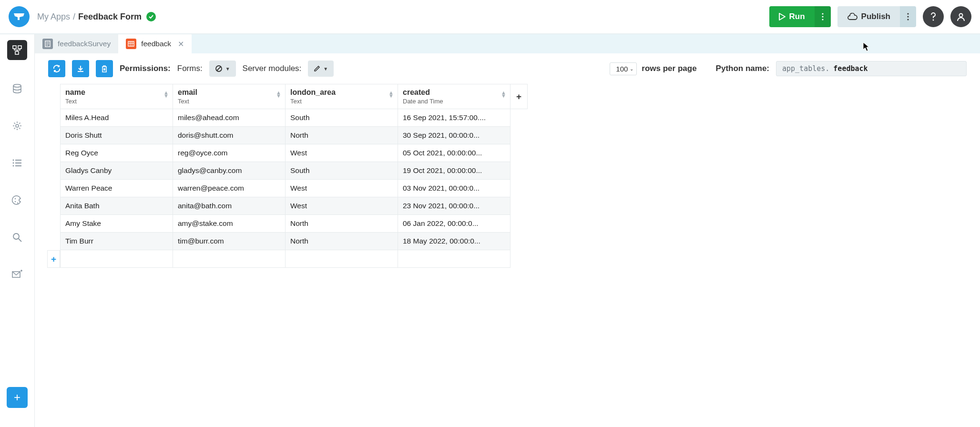  What do you see at coordinates (110, 17) in the screenshot?
I see `breadcrumb-current: Feedback Form` at bounding box center [110, 17].